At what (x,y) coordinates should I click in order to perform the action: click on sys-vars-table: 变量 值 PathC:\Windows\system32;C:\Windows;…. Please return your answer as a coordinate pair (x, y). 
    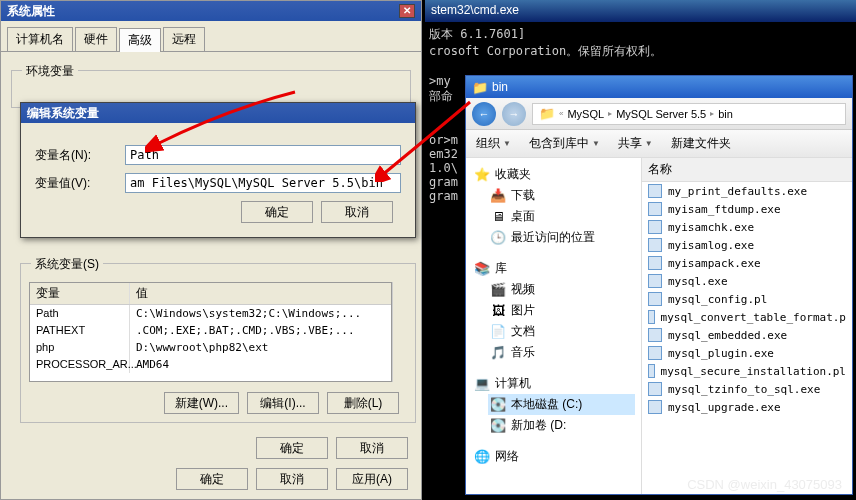
    Looking at the image, I should click on (210, 332).